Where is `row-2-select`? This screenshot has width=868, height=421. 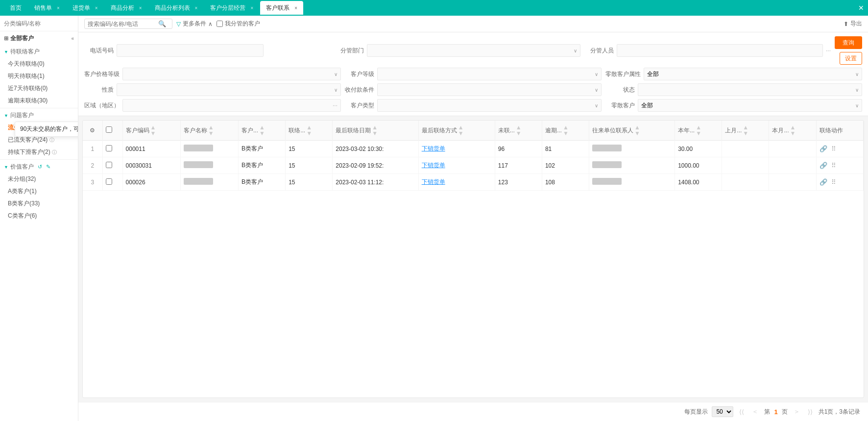
row-2-select is located at coordinates (109, 165).